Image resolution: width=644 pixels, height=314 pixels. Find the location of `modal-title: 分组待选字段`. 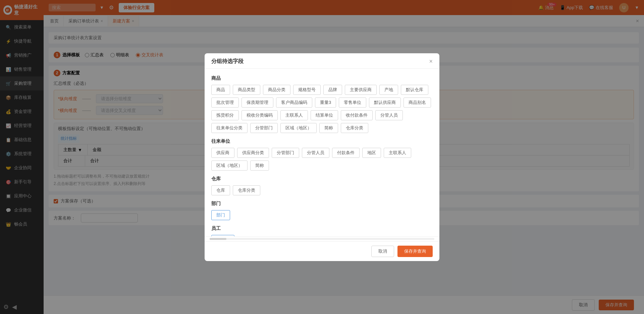

modal-title: 分组待选字段 is located at coordinates (227, 62).